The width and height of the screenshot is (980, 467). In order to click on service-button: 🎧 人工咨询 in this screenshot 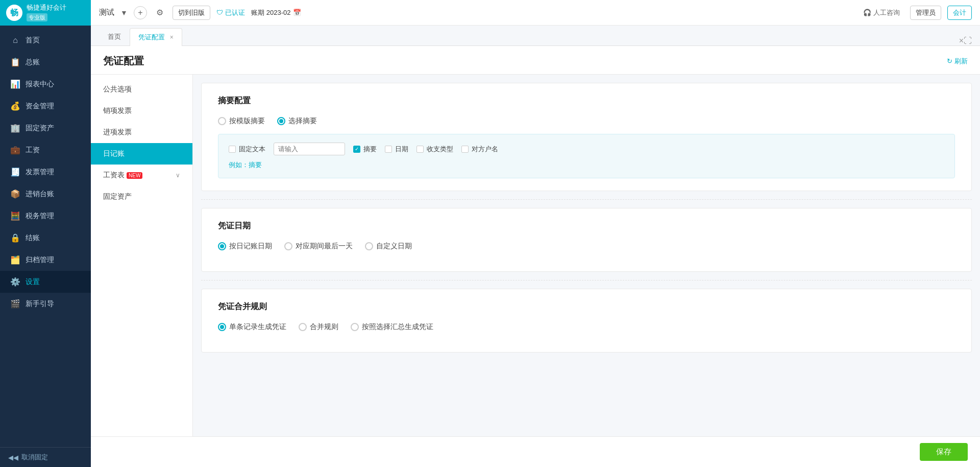, I will do `click(881, 13)`.